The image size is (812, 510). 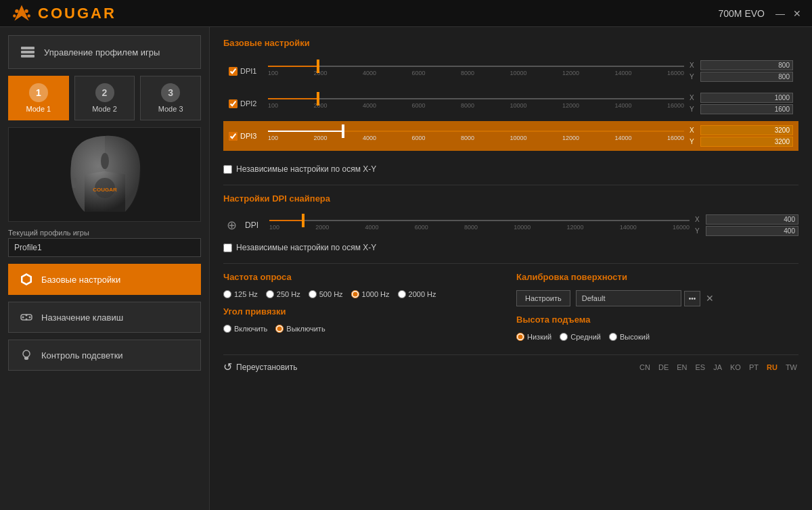 I want to click on dpi3-y-input, so click(x=747, y=142).